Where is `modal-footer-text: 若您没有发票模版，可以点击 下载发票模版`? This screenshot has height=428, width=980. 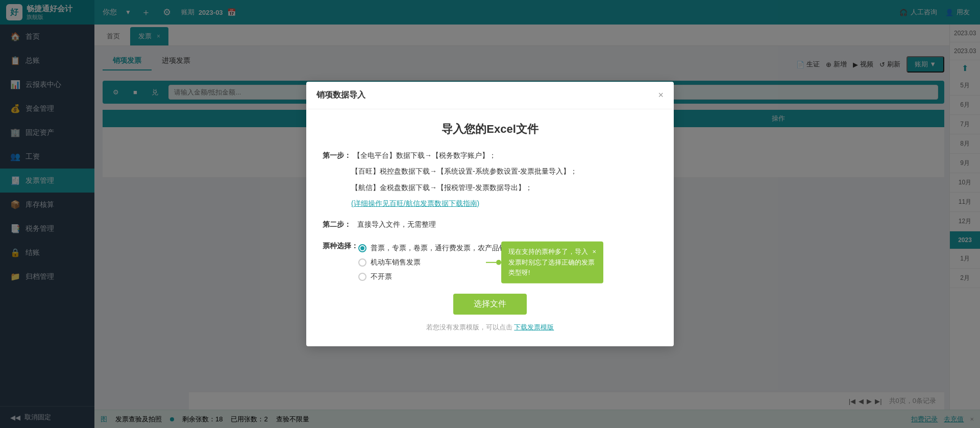 modal-footer-text: 若您没有发票模版，可以点击 下载发票模版 is located at coordinates (490, 329).